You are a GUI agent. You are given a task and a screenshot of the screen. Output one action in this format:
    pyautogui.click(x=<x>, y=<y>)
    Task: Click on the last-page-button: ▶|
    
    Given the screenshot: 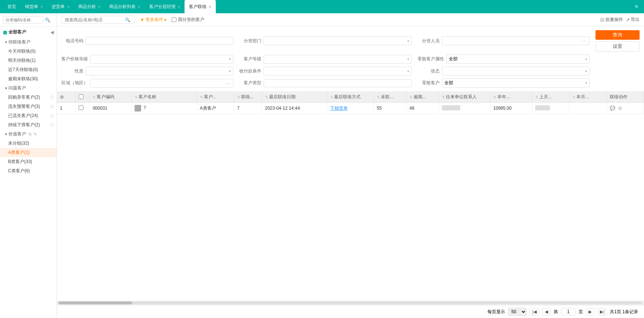 What is the action you would take?
    pyautogui.click(x=602, y=312)
    